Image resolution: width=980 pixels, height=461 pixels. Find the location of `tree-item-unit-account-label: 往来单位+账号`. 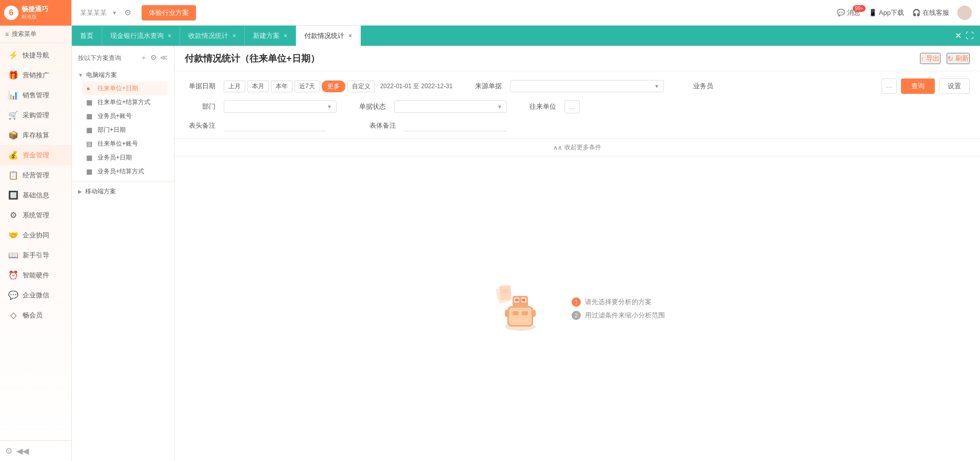

tree-item-unit-account-label: 往来单位+账号 is located at coordinates (118, 144).